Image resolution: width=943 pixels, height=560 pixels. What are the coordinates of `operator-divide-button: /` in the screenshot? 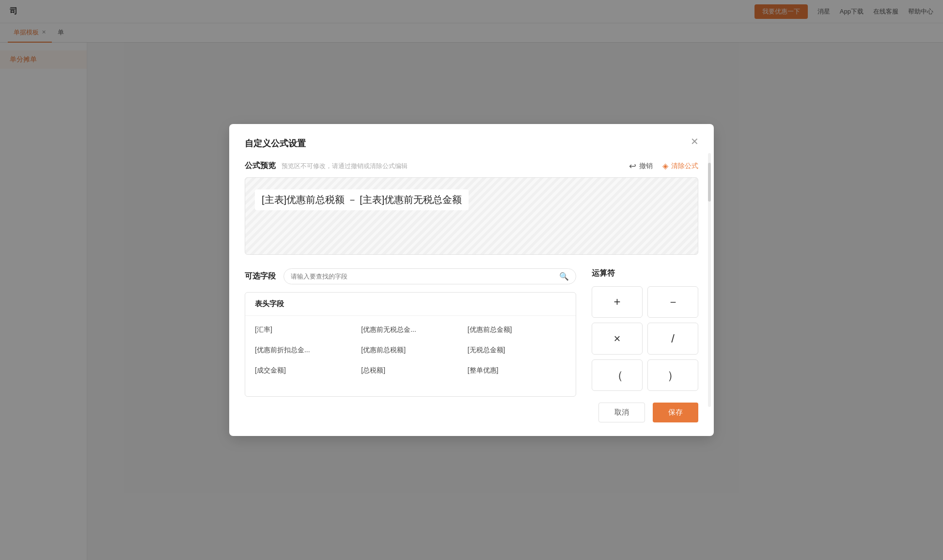 It's located at (673, 339).